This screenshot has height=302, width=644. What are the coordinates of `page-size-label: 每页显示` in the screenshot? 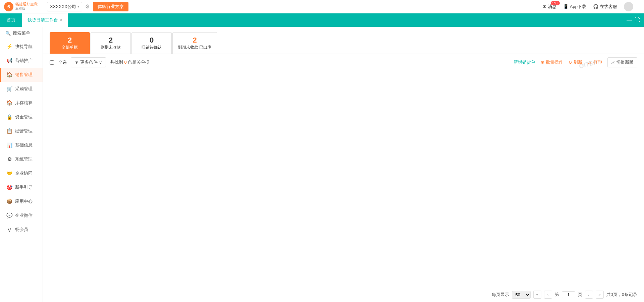 It's located at (500, 295).